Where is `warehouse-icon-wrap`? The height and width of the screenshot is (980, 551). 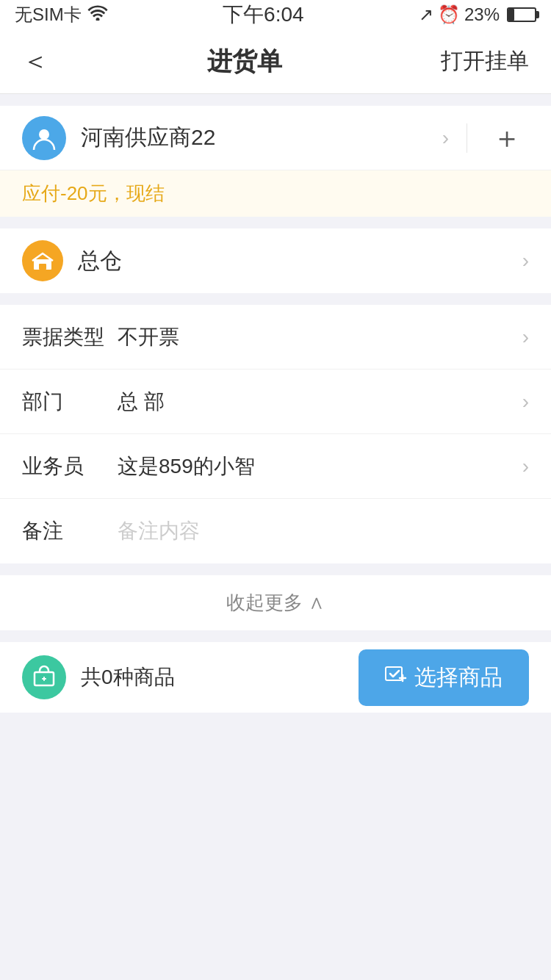 warehouse-icon-wrap is located at coordinates (43, 261).